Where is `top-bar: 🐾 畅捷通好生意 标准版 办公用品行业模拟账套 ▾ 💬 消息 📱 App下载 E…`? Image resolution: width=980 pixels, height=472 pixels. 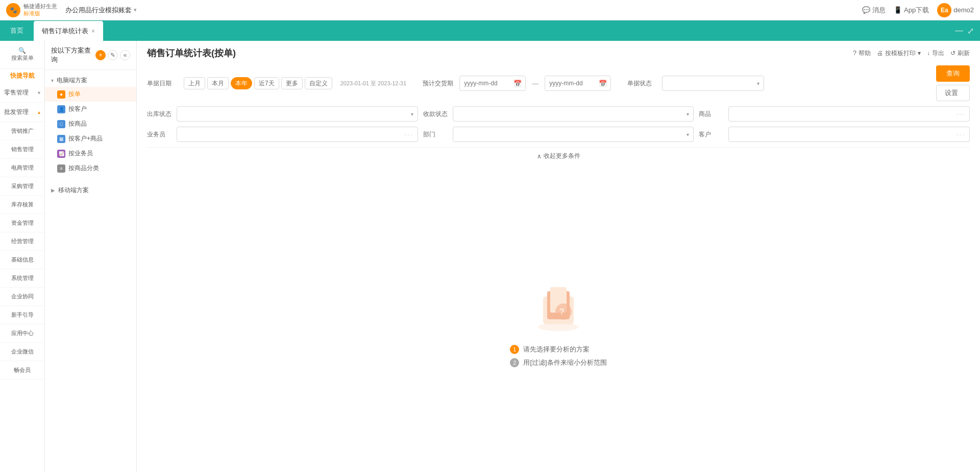
top-bar: 🐾 畅捷通好生意 标准版 办公用品行业模拟账套 ▾ 💬 消息 📱 App下载 E… is located at coordinates (490, 10).